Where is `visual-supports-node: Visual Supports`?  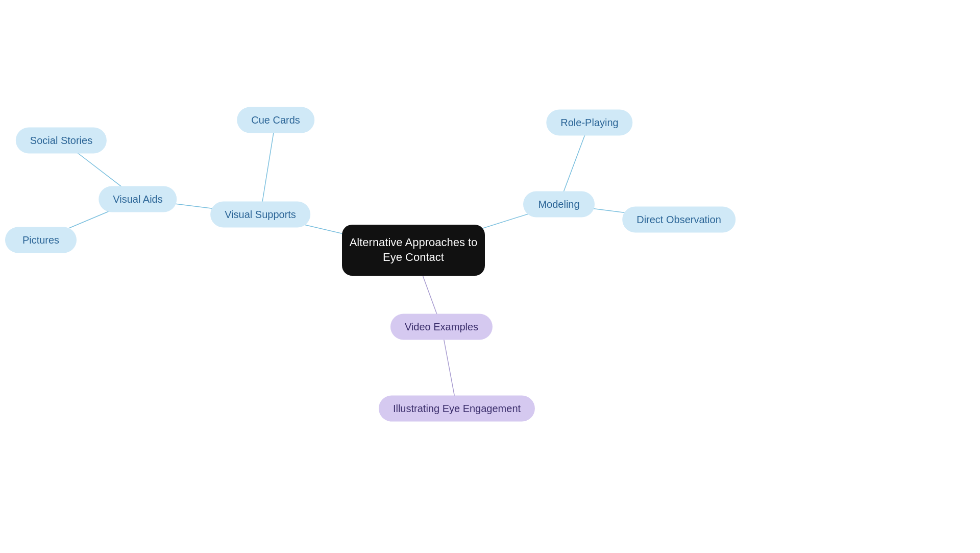
visual-supports-node: Visual Supports is located at coordinates (260, 214).